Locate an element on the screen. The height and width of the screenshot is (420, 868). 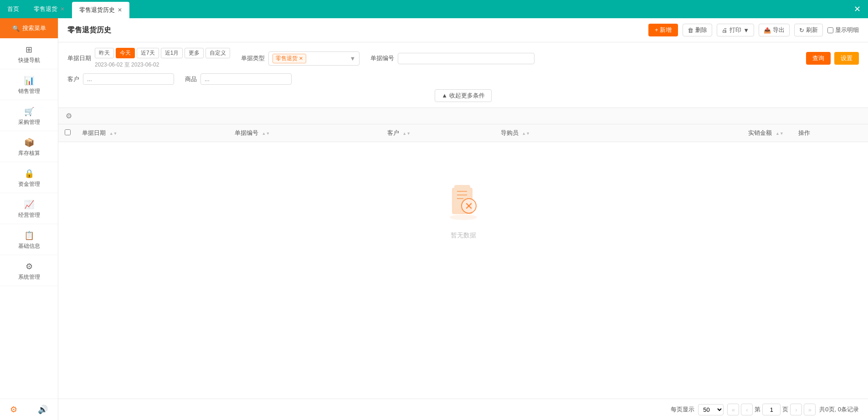
total-info: 共0页, 0条记录 is located at coordinates (839, 410).